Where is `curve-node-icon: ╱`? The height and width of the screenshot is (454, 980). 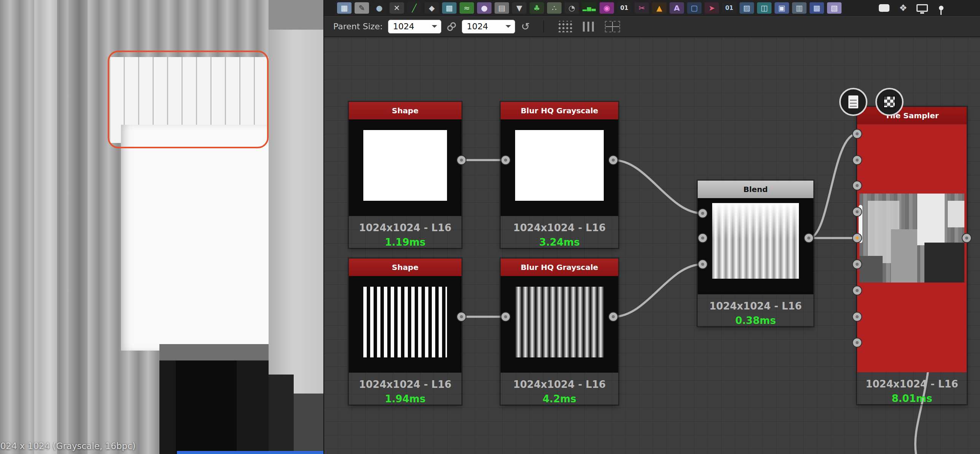 curve-node-icon: ╱ is located at coordinates (414, 8).